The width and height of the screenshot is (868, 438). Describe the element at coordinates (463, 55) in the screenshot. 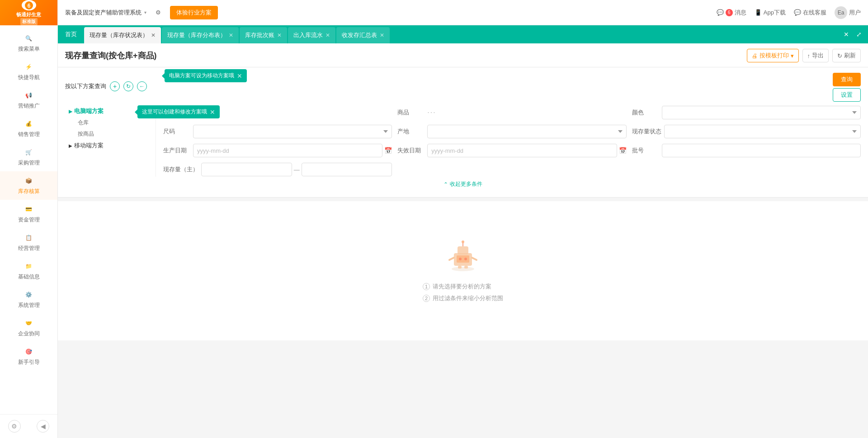

I see `page-header: 现存量查询(按仓库+商品) 🖨 按模板打印 ▾ ↑ 导出 ↻ 刷新` at that location.